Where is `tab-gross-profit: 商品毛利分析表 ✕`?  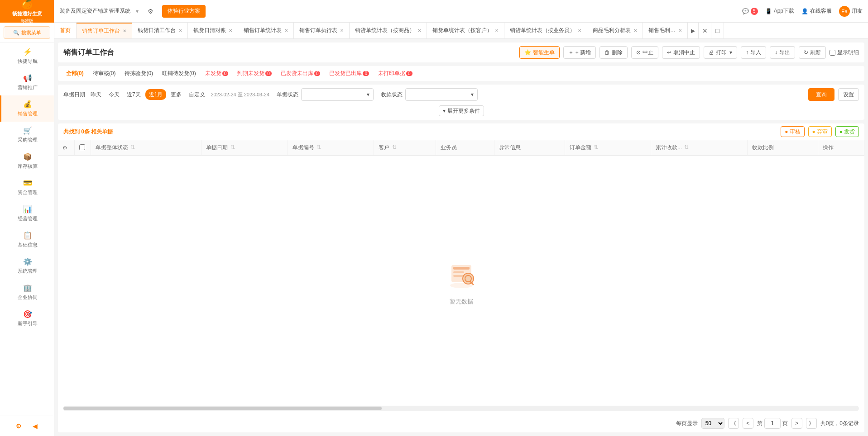 tab-gross-profit: 商品毛利分析表 ✕ is located at coordinates (615, 31).